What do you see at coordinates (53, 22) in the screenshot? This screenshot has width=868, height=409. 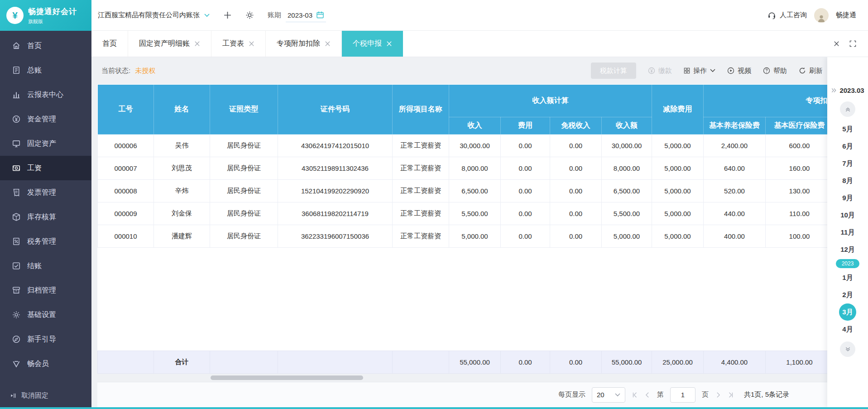 I see `brand-subtitle: 旗舰版` at bounding box center [53, 22].